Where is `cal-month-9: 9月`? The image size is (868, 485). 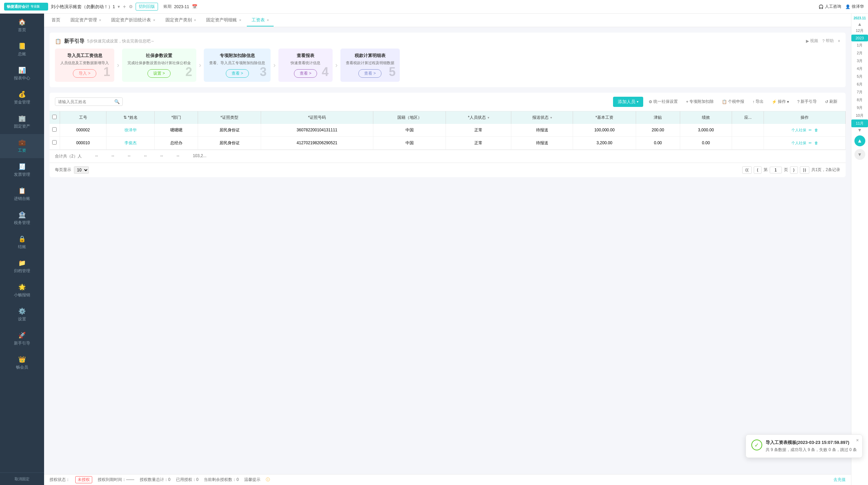 cal-month-9: 9月 is located at coordinates (860, 108).